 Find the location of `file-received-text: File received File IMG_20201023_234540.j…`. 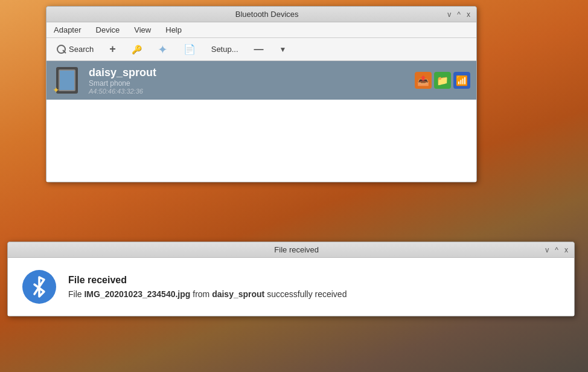

file-received-text: File received File IMG_20201023_234540.j… is located at coordinates (314, 287).